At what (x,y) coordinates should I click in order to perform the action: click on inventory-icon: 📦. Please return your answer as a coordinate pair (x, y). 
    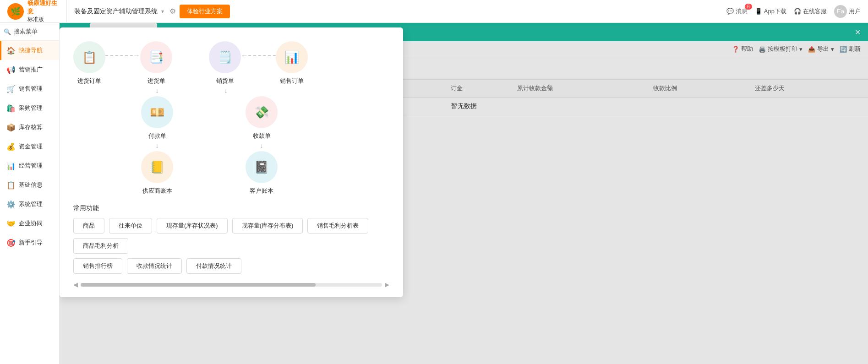
    Looking at the image, I should click on (11, 127).